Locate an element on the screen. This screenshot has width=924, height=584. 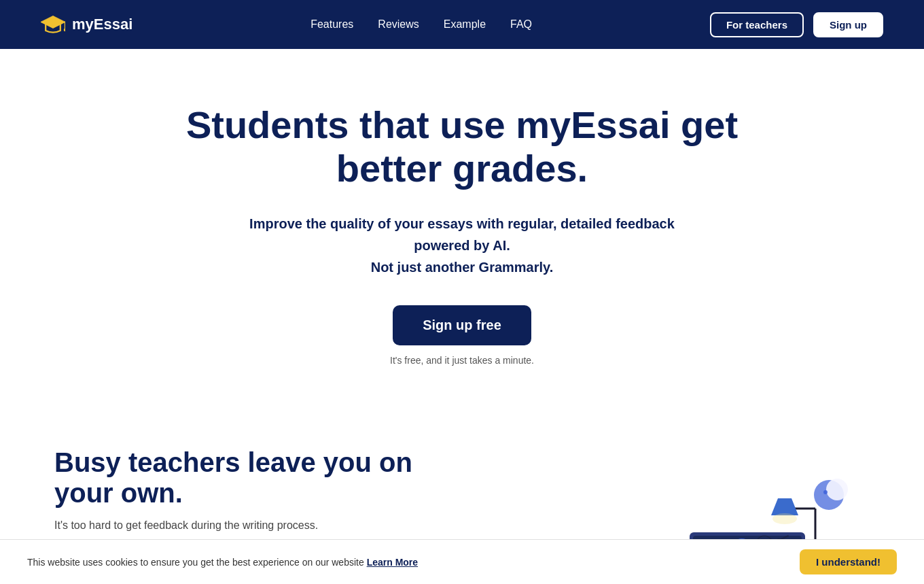
cookie-accept-button: I understand! is located at coordinates (848, 562).